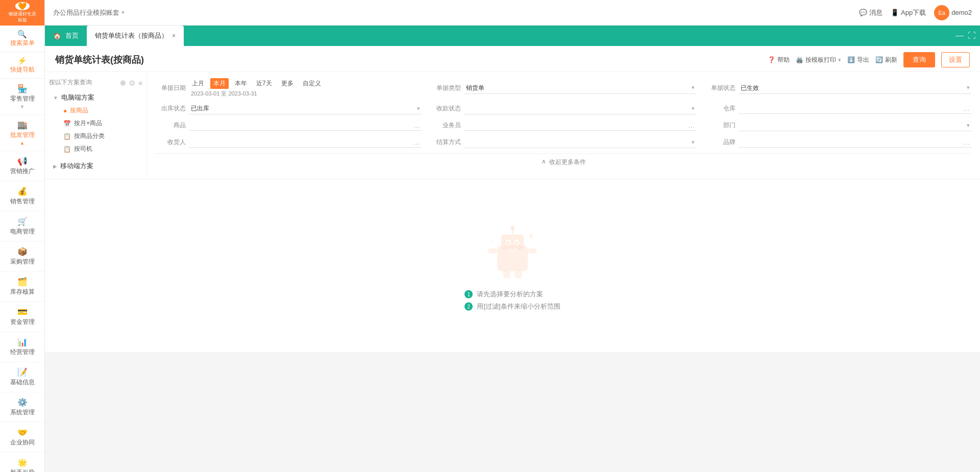 Image resolution: width=980 pixels, height=472 pixels. Describe the element at coordinates (96, 98) in the screenshot. I see `tree-pc-group: ▼ 电脑端方案` at that location.